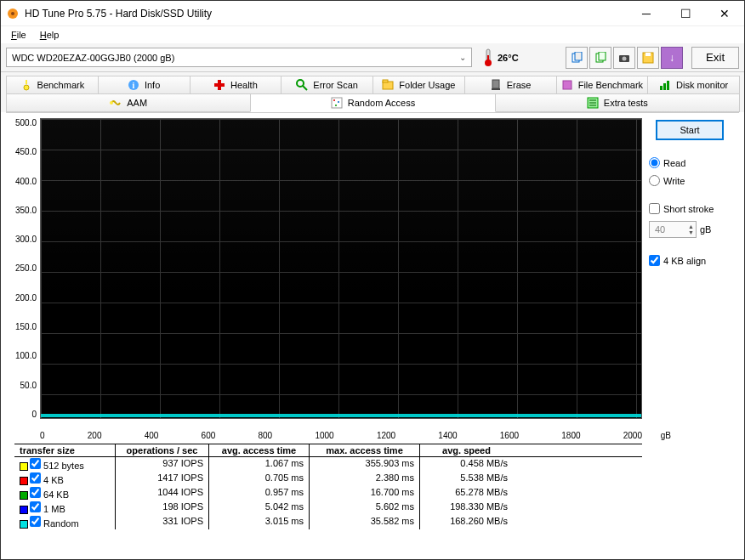  What do you see at coordinates (602, 85) in the screenshot?
I see `tab-file-benchmark: File Benchmark` at bounding box center [602, 85].